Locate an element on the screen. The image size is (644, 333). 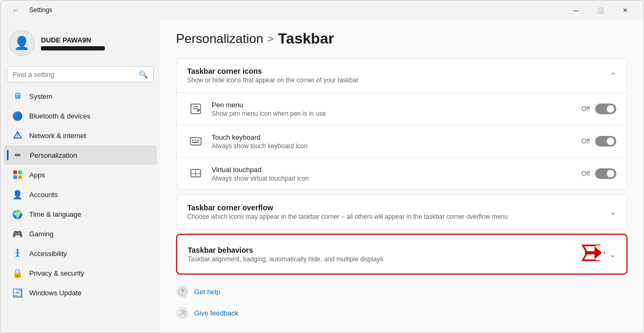
corner-overflow-title: Taskbar corner overflow is located at coordinates (348, 208).